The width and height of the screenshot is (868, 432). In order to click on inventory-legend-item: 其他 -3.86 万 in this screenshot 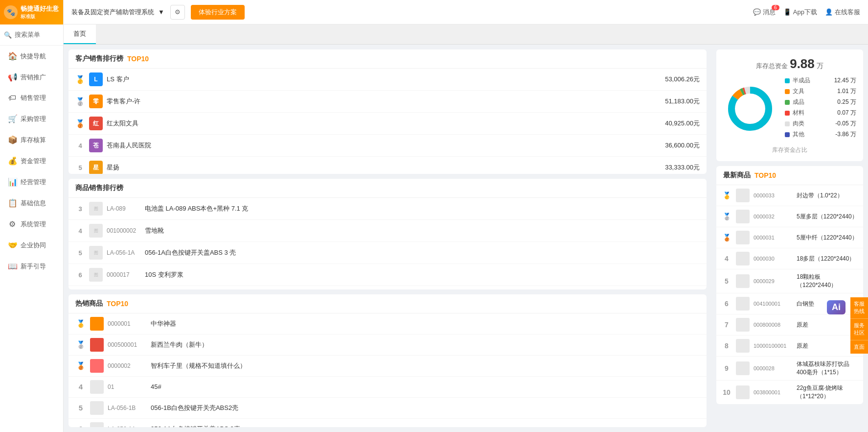, I will do `click(821, 134)`.